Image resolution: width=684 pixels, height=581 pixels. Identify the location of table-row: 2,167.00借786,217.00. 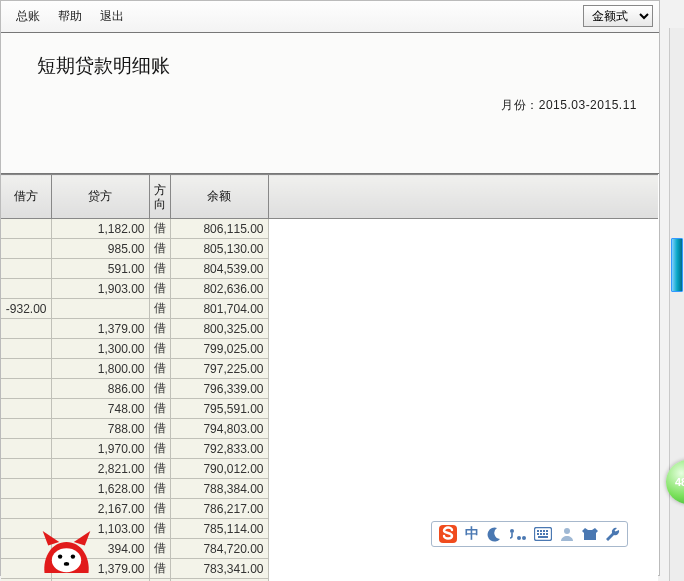
(330, 509).